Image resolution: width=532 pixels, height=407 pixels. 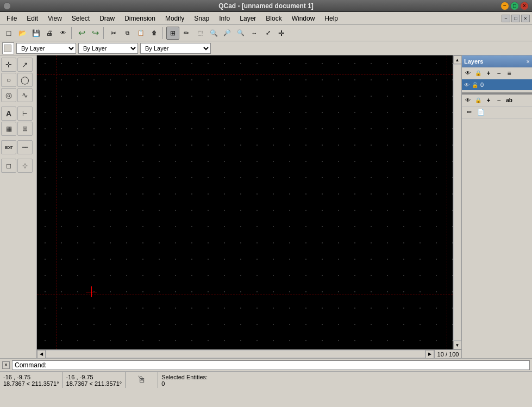 I want to click on zoom-out-button: 🔍, so click(x=241, y=33).